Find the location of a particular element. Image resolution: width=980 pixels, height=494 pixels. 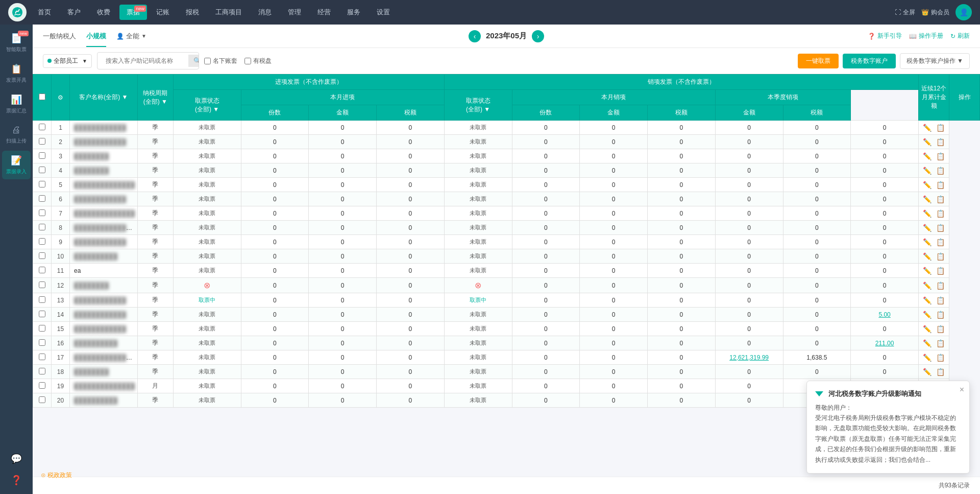

sidebar-item-scan: 🖨 扫描上传 is located at coordinates (16, 135).